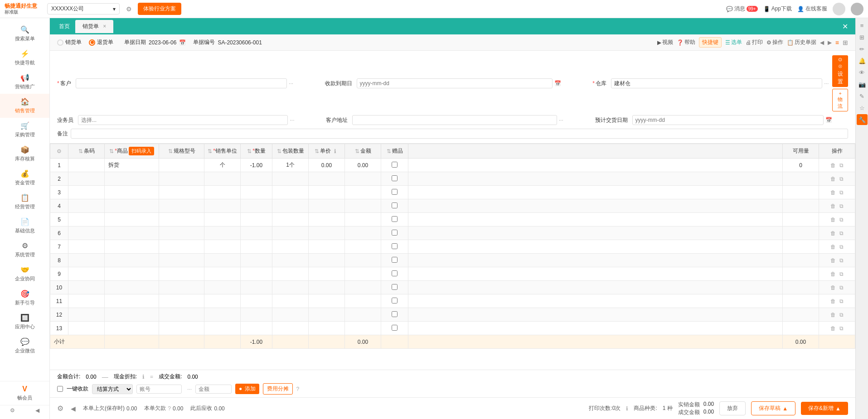  Describe the element at coordinates (841, 220) in the screenshot. I see `copy-icon-5: ⧉` at that location.